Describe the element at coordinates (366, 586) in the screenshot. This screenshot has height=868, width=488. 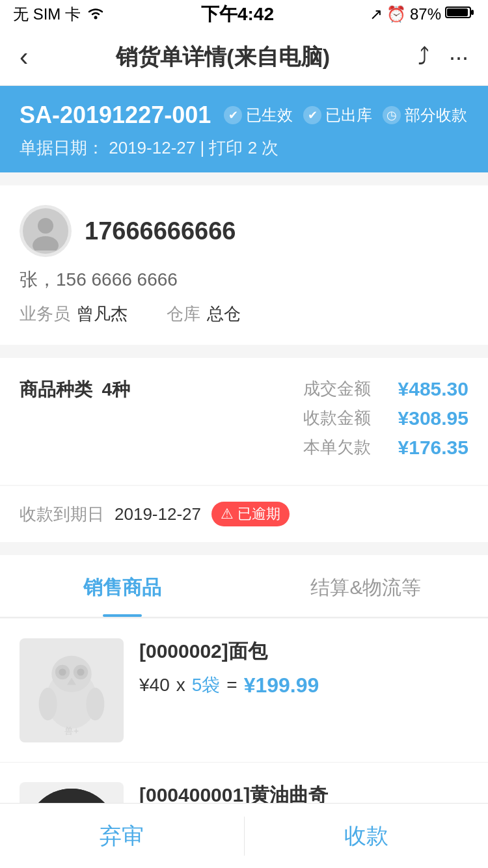
I see `tab-settlement: 结算&物流等` at that location.